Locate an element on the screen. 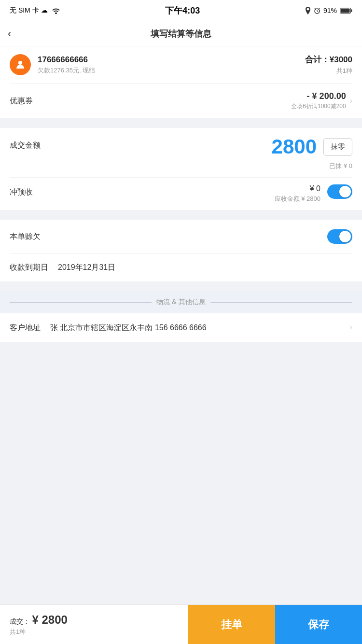 The image size is (362, 644). section-line-left is located at coordinates (81, 302).